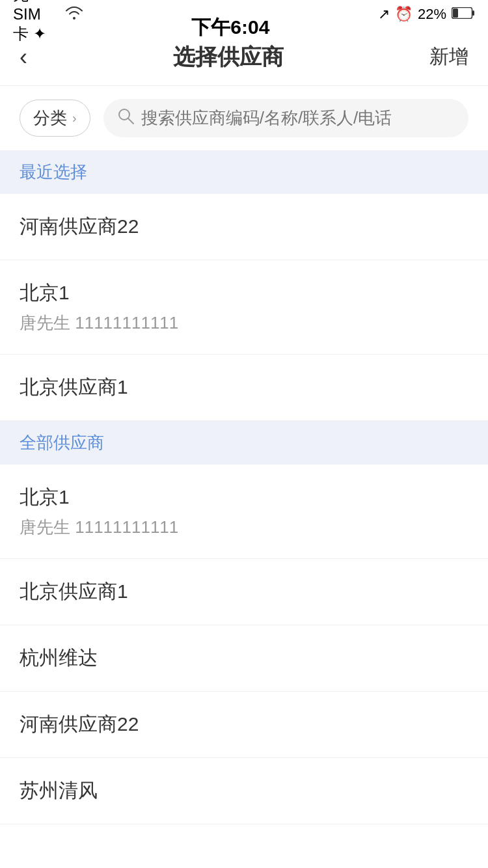 This screenshot has width=488, height=868. Describe the element at coordinates (298, 118) in the screenshot. I see `search-input` at that location.